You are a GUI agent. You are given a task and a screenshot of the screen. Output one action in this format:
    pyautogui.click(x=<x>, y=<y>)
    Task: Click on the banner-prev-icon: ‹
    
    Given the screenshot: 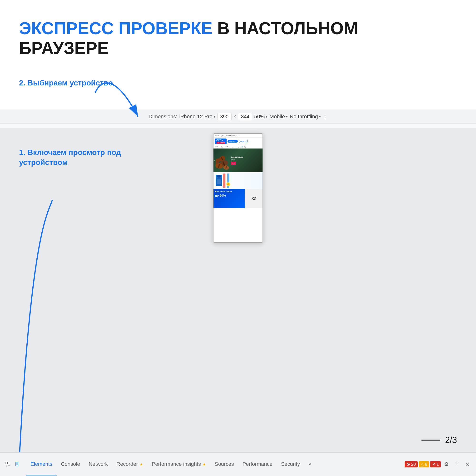 What is the action you would take?
    pyautogui.click(x=214, y=161)
    